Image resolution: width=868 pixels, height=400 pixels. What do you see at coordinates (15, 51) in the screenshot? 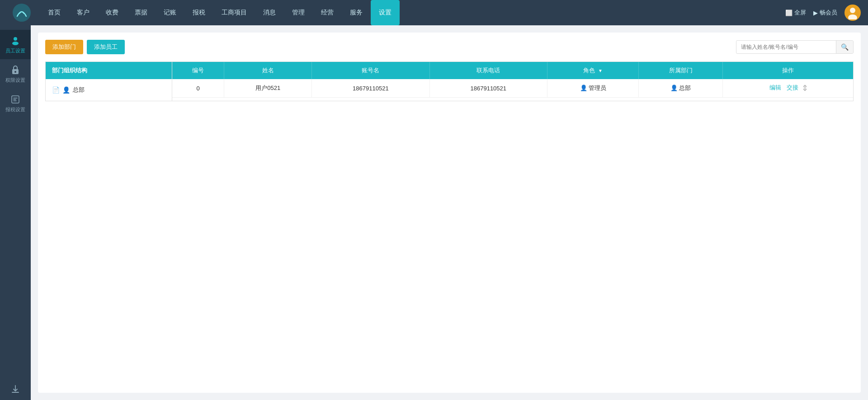
I see `sidebar-employee-label: 员工设置` at bounding box center [15, 51].